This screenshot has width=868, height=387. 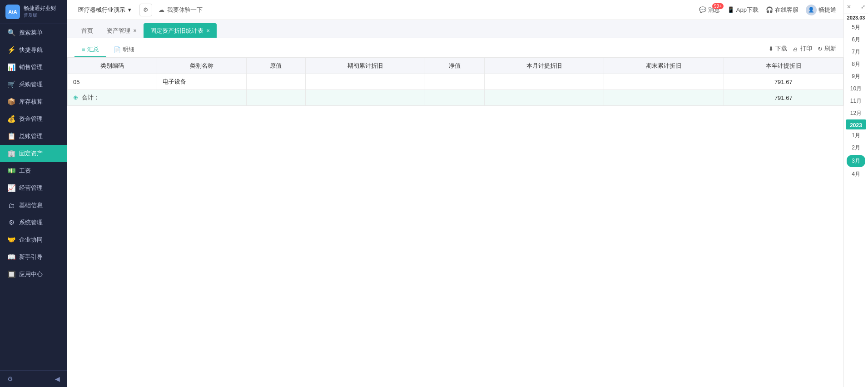 I want to click on sidebar-label-purchase: 采购管理, so click(x=31, y=84).